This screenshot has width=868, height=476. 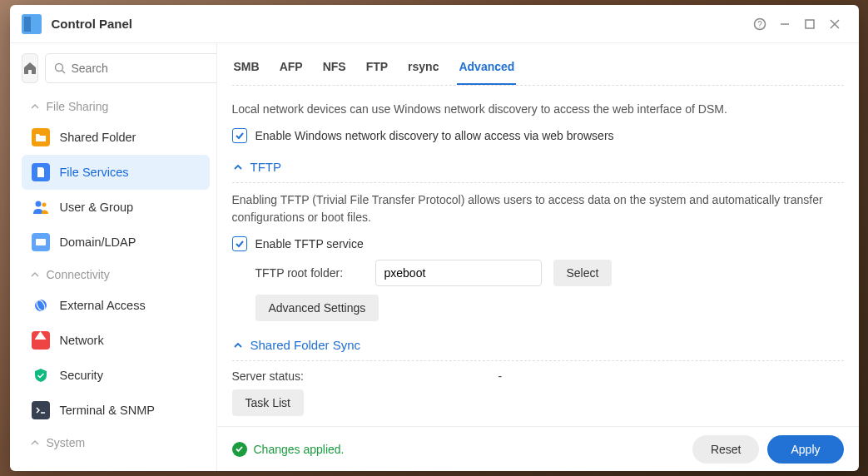 I want to click on window-title: Control Panel, so click(x=92, y=23).